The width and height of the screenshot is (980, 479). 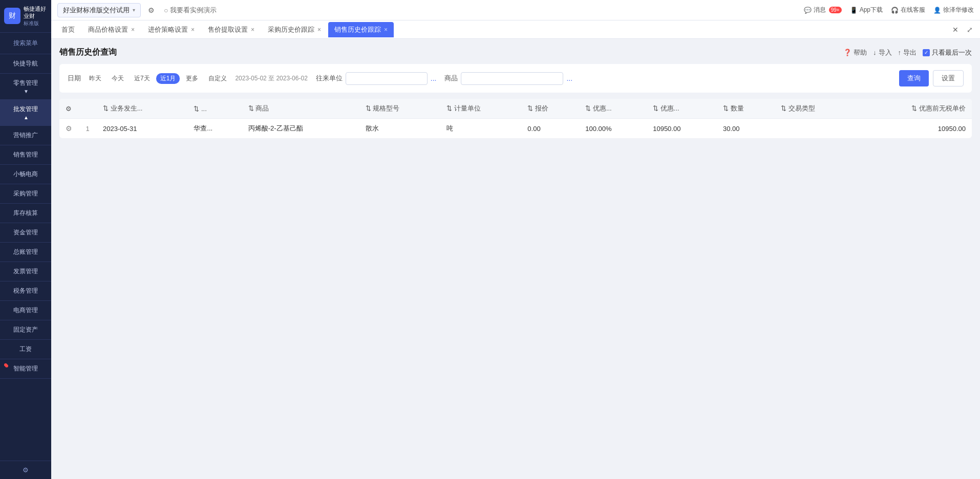 What do you see at coordinates (815, 129) in the screenshot?
I see `row-trans-type` at bounding box center [815, 129].